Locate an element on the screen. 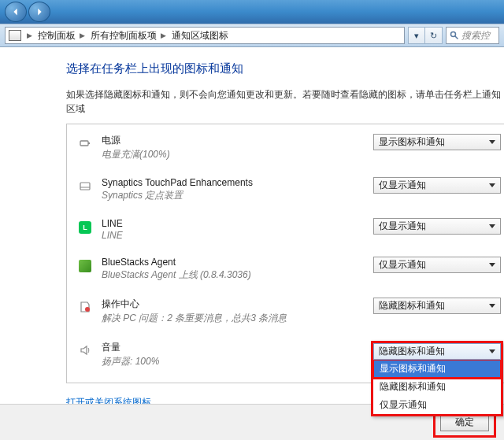 The height and width of the screenshot is (440, 504). table-row: 音量 扬声器: 100% 隐藏图标和通知 显示图标和通知 隐藏图标和通知 仅显示… is located at coordinates (290, 354).